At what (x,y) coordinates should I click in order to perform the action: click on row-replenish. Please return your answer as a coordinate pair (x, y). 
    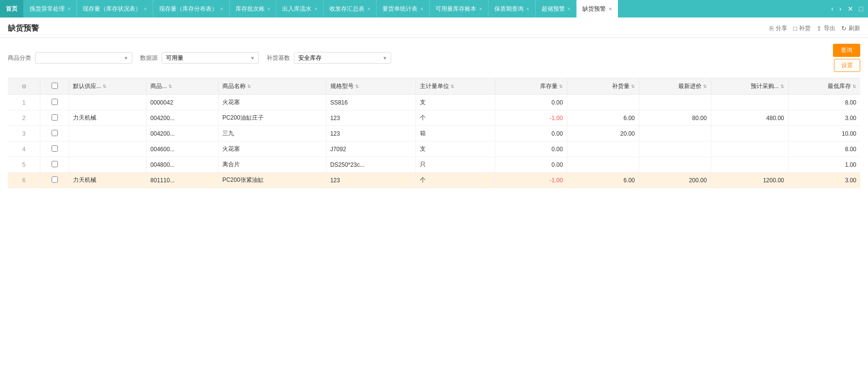
    Looking at the image, I should click on (603, 165).